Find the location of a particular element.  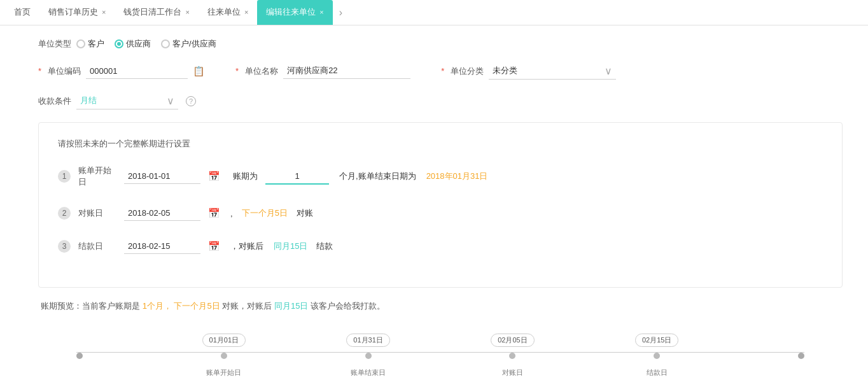

row-label-3: 结款日 is located at coordinates (97, 246).